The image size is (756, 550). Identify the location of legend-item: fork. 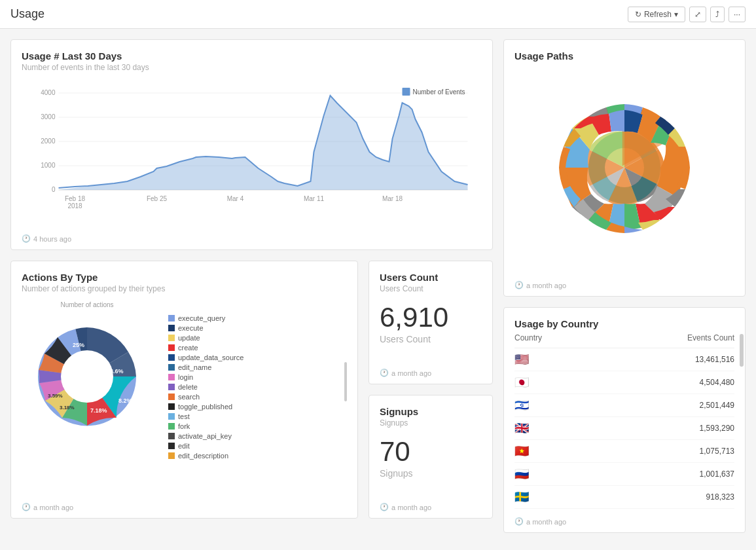
(258, 426).